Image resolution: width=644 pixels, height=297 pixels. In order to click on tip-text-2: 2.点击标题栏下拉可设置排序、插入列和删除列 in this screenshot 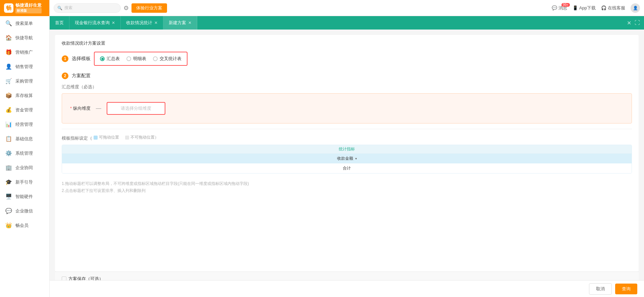, I will do `click(104, 191)`.